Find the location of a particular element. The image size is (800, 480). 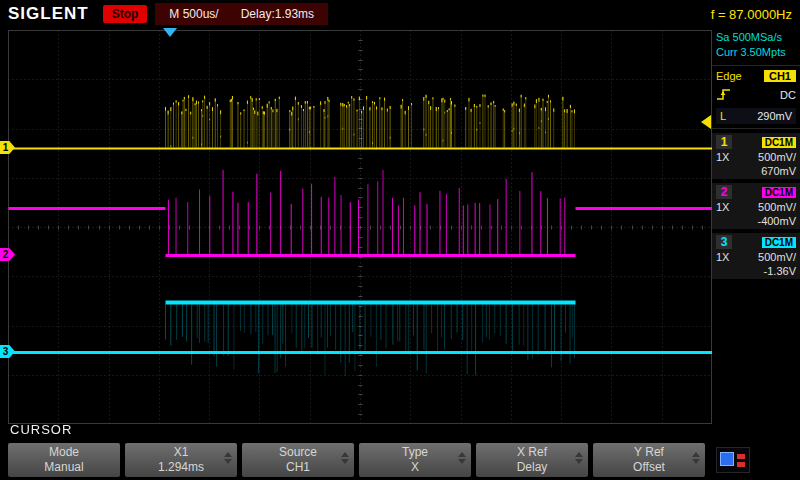

channel3-probe: 1X is located at coordinates (722, 257).